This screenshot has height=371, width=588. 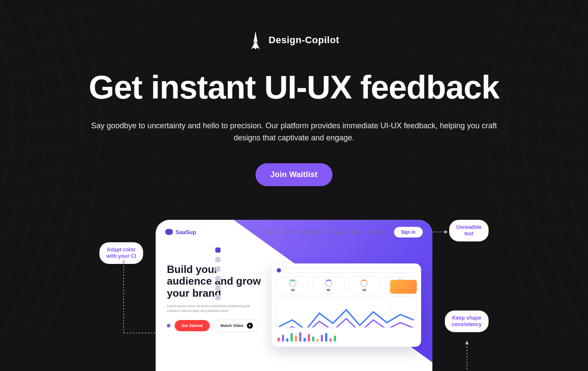 I want to click on mock-dash-logo-icon, so click(x=279, y=270).